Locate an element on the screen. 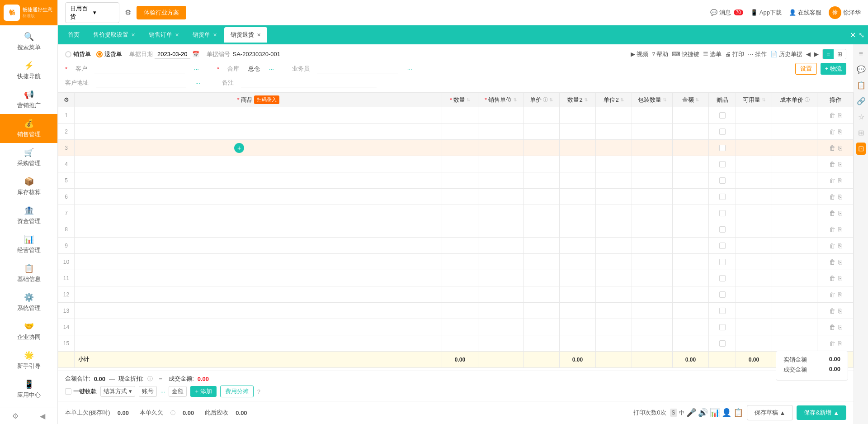  rp-icon-6: ⊞ is located at coordinates (861, 133).